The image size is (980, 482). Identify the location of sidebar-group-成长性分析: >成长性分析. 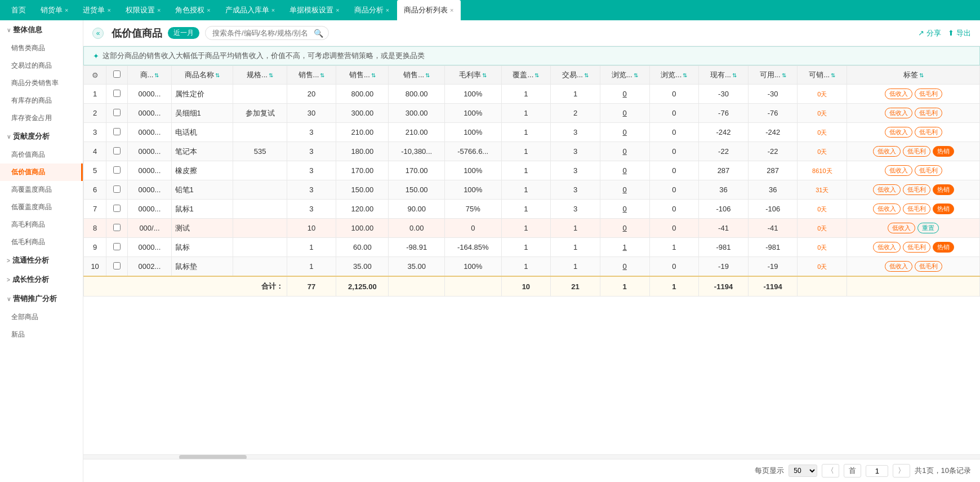
(42, 280).